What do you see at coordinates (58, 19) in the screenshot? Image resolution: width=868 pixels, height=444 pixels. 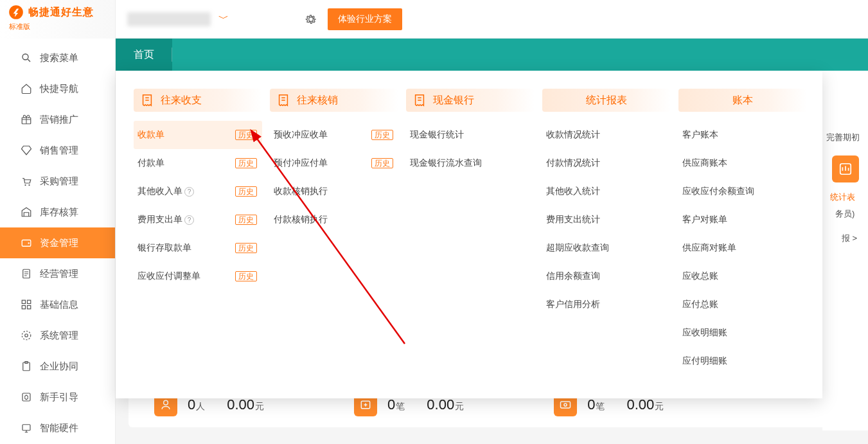 I see `brand: 畅捷通好生意 标准版` at bounding box center [58, 19].